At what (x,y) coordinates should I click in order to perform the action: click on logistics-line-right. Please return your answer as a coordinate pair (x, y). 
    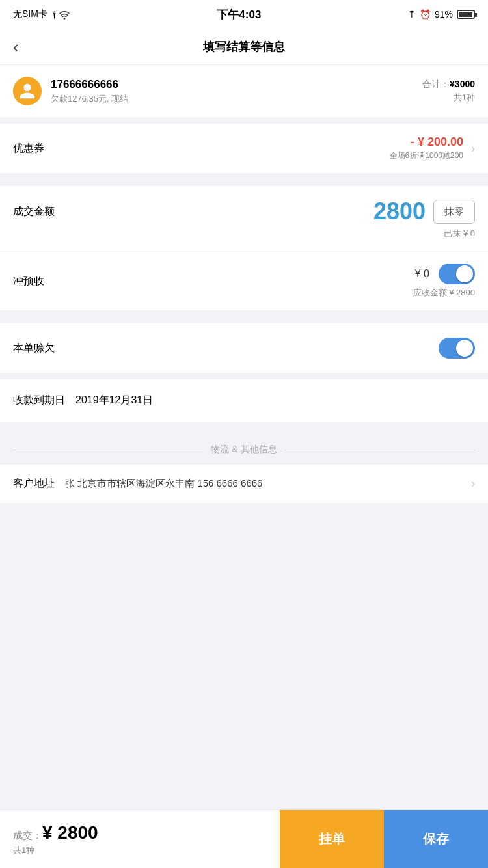
    Looking at the image, I should click on (380, 450).